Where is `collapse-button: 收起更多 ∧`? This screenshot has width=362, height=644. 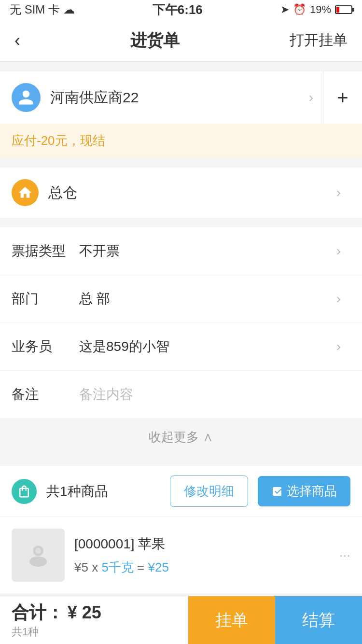 collapse-button: 收起更多 ∧ is located at coordinates (181, 437).